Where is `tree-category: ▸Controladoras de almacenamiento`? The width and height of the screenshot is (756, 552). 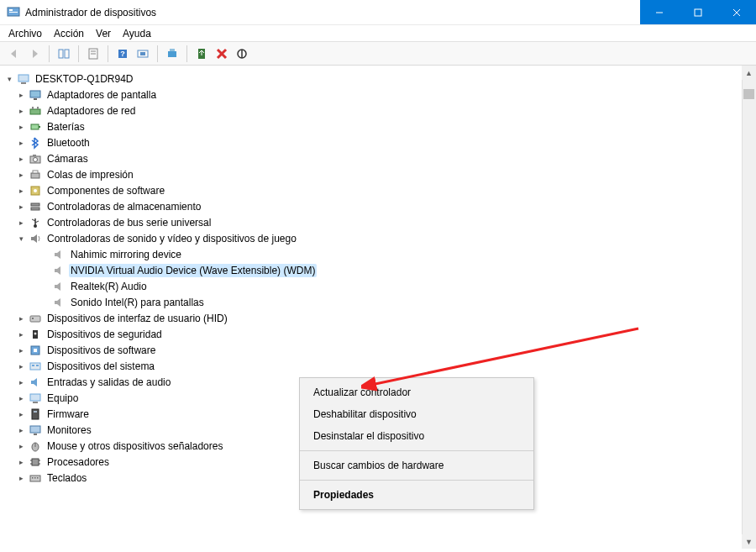
tree-category: ▸Controladoras de almacenamiento is located at coordinates (378, 207).